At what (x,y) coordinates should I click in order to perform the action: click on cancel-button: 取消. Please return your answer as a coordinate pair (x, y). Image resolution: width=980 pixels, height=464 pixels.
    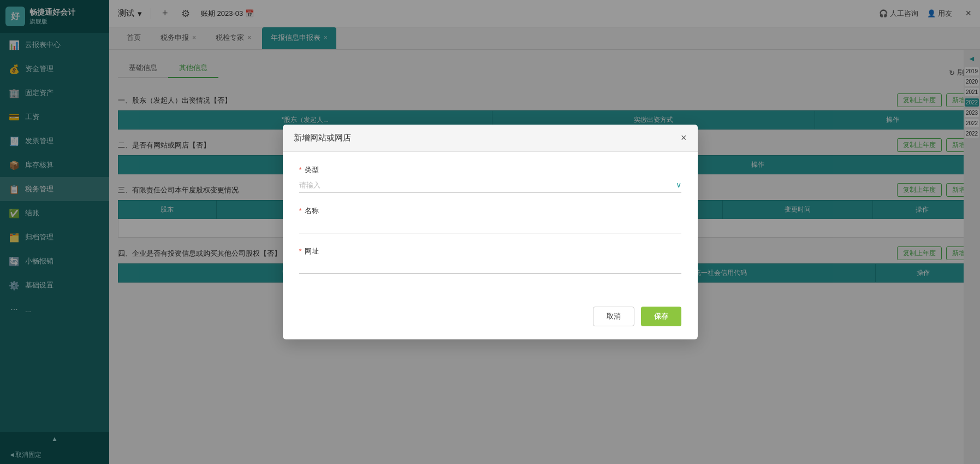
    Looking at the image, I should click on (614, 316).